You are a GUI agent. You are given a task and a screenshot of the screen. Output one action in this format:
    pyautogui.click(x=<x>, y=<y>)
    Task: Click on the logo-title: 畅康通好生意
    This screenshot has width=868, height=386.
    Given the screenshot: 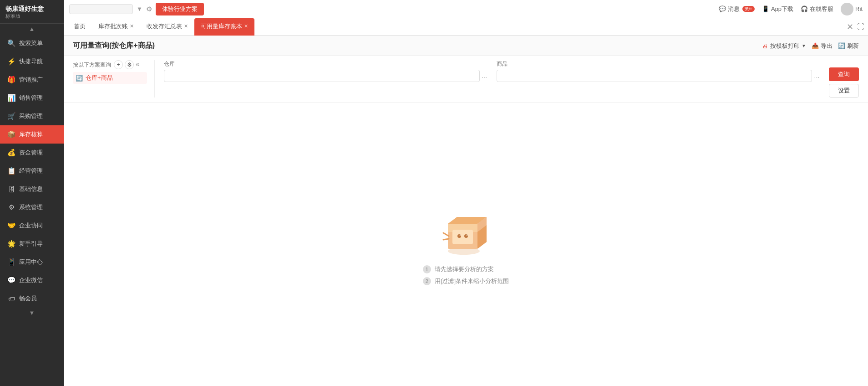 What is the action you would take?
    pyautogui.click(x=32, y=9)
    